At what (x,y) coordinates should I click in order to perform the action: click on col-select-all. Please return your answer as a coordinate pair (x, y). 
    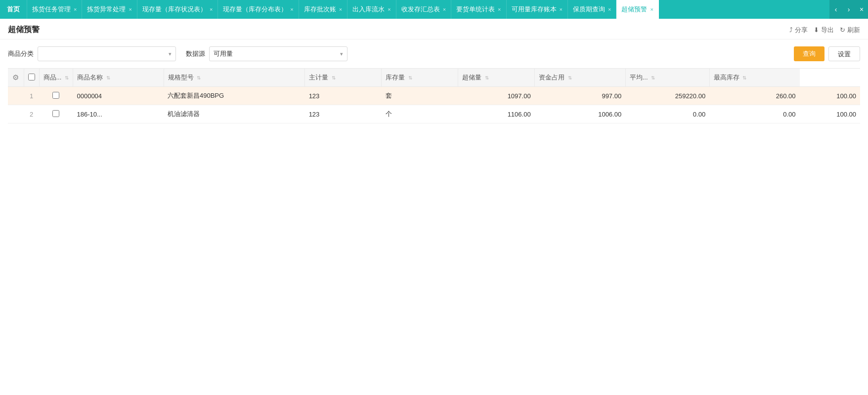
    Looking at the image, I should click on (32, 78).